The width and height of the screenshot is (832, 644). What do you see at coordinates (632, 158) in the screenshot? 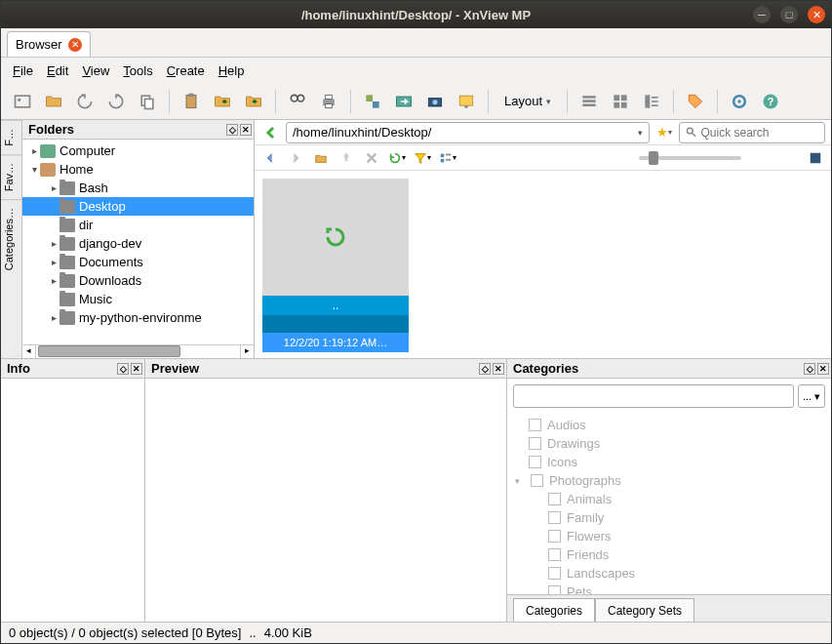
I see `thumbnail-size-slider` at bounding box center [632, 158].